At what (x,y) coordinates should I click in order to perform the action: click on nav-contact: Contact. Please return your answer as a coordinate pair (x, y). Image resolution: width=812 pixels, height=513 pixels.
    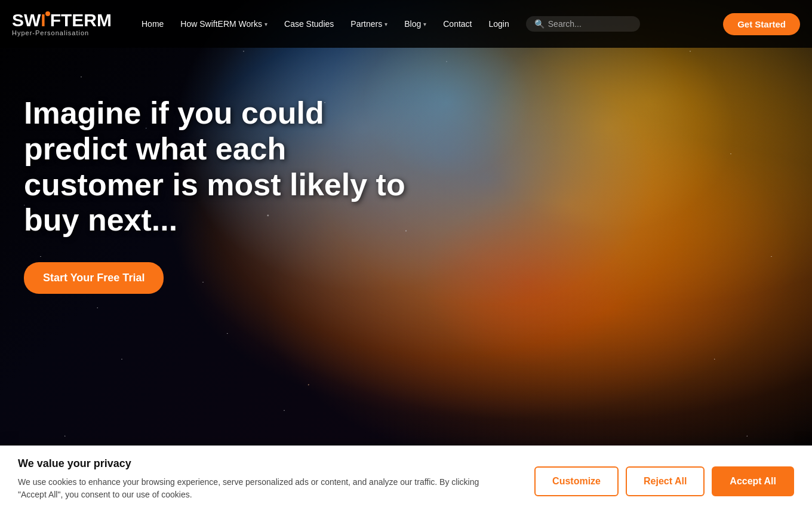
    Looking at the image, I should click on (457, 24).